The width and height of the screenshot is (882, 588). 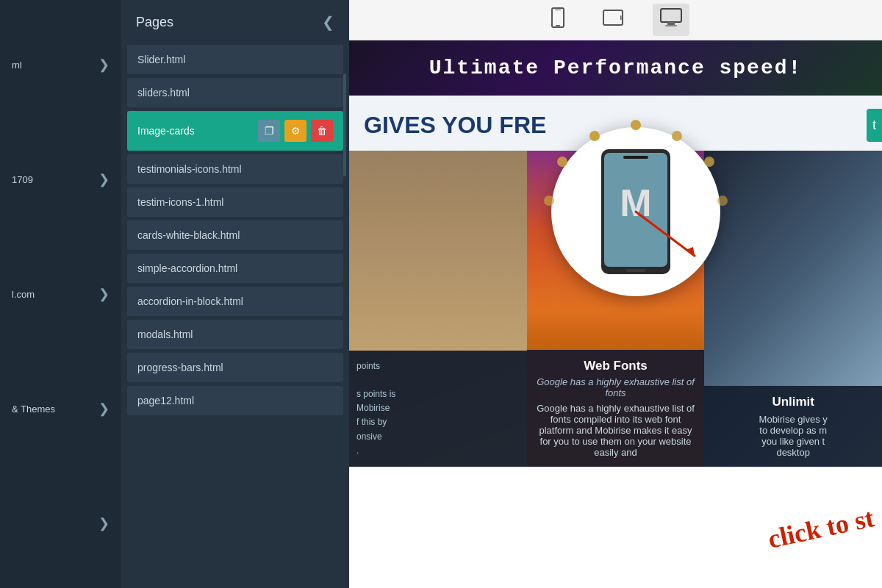 What do you see at coordinates (793, 402) in the screenshot?
I see `card-3-title: Unlimit` at bounding box center [793, 402].